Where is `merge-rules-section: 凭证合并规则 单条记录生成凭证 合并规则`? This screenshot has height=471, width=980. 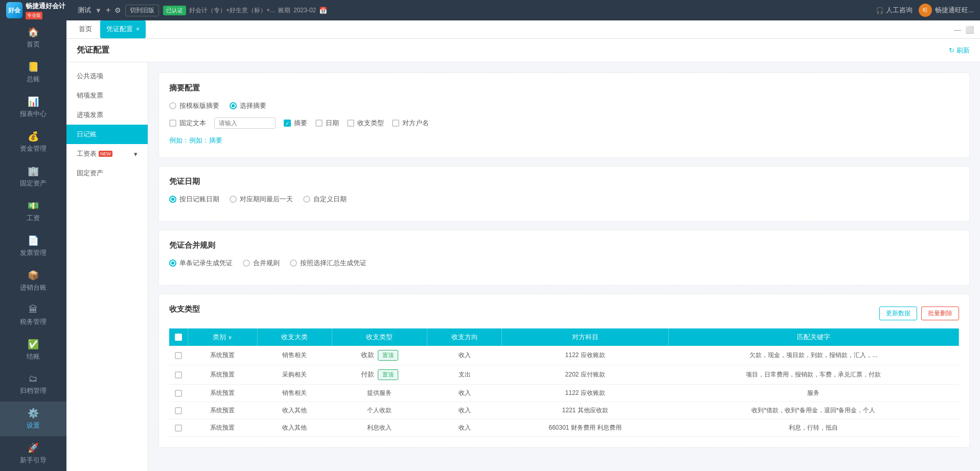 merge-rules-section: 凭证合并规则 单条记录生成凭证 合并规则 is located at coordinates (564, 257).